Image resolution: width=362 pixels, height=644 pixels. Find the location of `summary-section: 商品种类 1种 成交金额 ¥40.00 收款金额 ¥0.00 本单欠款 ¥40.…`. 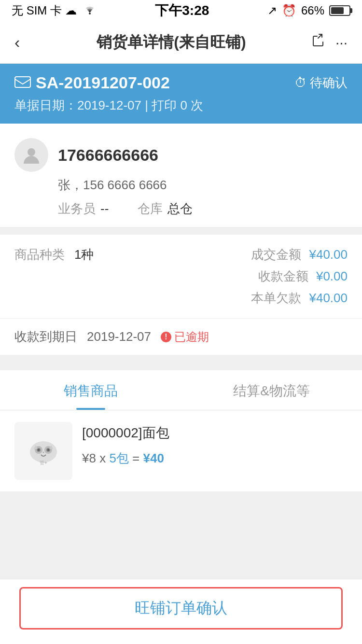

summary-section: 商品种类 1种 成交金额 ¥40.00 收款金额 ¥0.00 本单欠款 ¥40.… is located at coordinates (181, 276).